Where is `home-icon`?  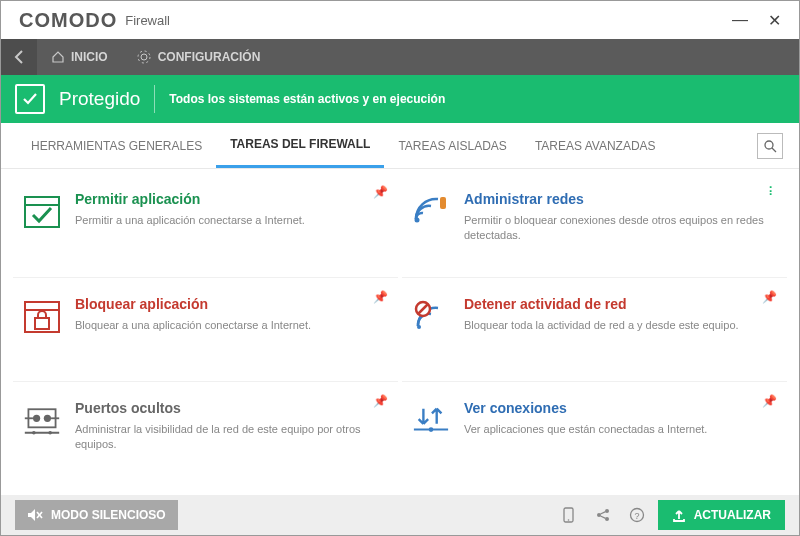 home-icon is located at coordinates (58, 57).